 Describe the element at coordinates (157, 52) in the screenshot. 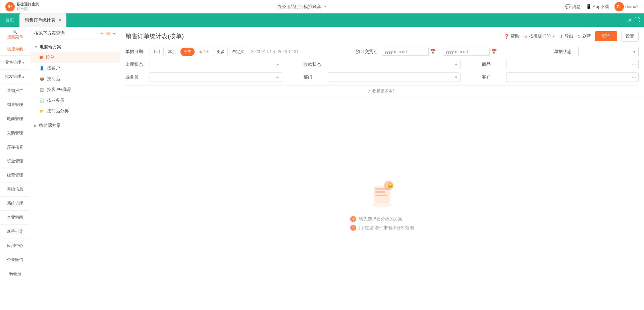

I see `date-btn-last-month: 上月` at that location.